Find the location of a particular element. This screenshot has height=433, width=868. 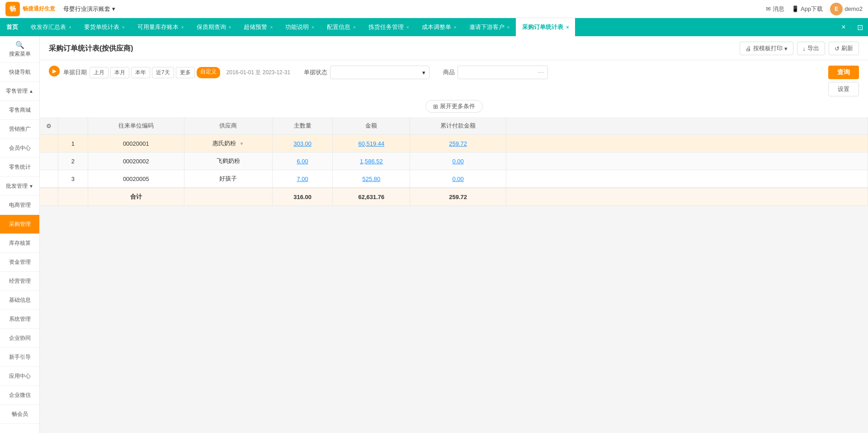

row2-settings is located at coordinates (49, 161).